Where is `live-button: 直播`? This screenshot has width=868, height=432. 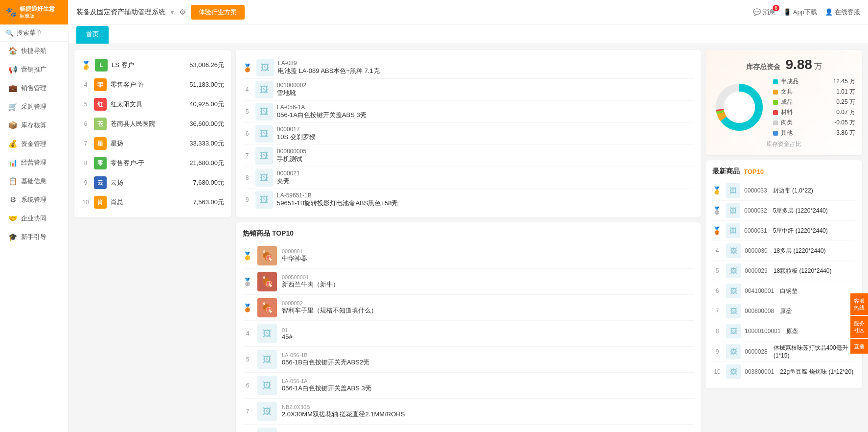
live-button: 直播 is located at coordinates (859, 346).